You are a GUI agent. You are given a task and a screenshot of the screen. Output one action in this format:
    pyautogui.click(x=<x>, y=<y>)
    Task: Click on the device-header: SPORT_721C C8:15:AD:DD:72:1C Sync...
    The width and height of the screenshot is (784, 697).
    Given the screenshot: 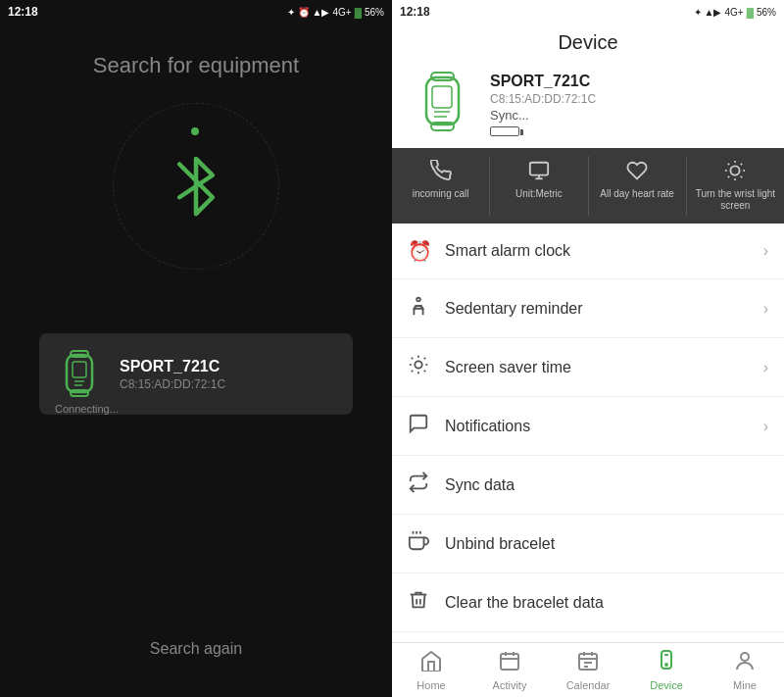 What is the action you would take?
    pyautogui.click(x=588, y=104)
    